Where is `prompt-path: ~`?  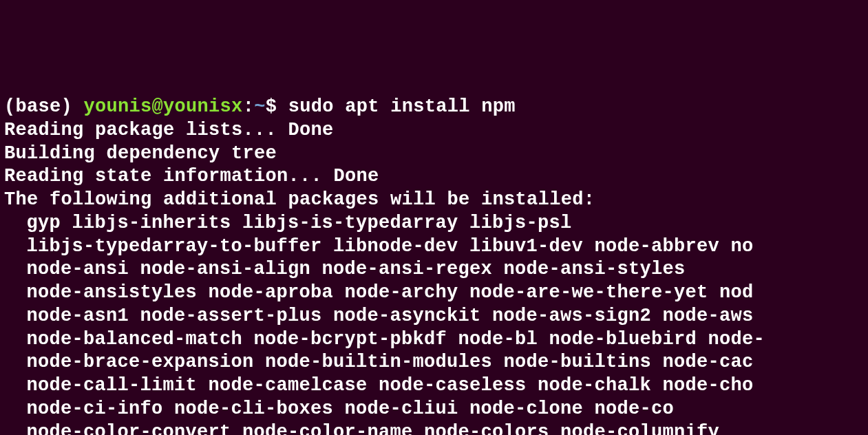 prompt-path: ~ is located at coordinates (260, 107).